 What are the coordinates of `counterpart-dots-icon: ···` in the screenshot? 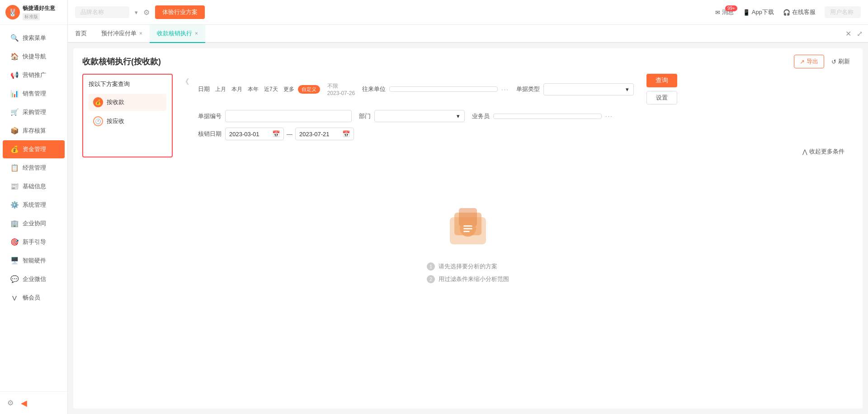 It's located at (505, 90).